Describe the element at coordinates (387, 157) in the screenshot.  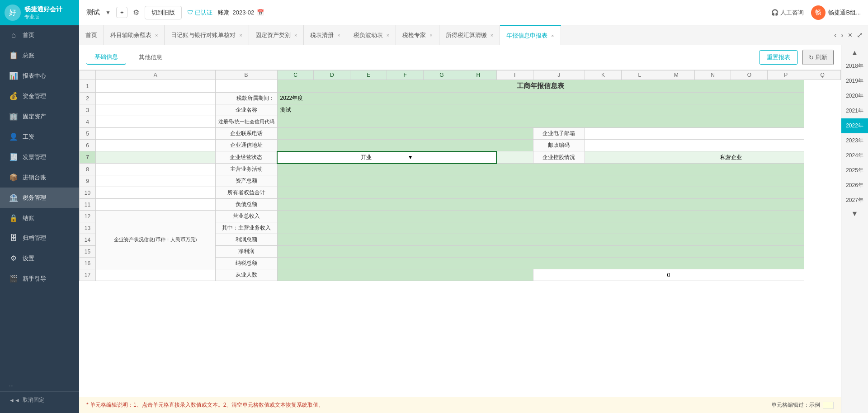
I see `cell-c7: 开业 ▼` at that location.